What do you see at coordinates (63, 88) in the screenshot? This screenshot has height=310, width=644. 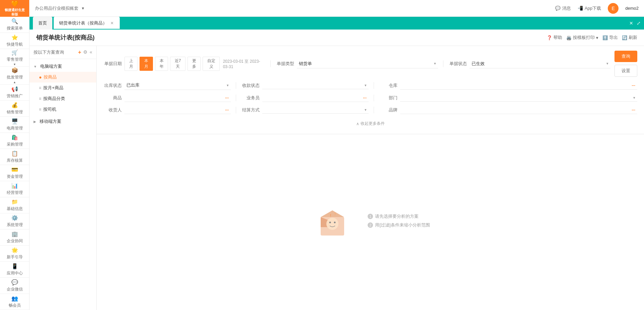 I see `tree-item-by-month-product: ≡ 按月+商品` at bounding box center [63, 88].